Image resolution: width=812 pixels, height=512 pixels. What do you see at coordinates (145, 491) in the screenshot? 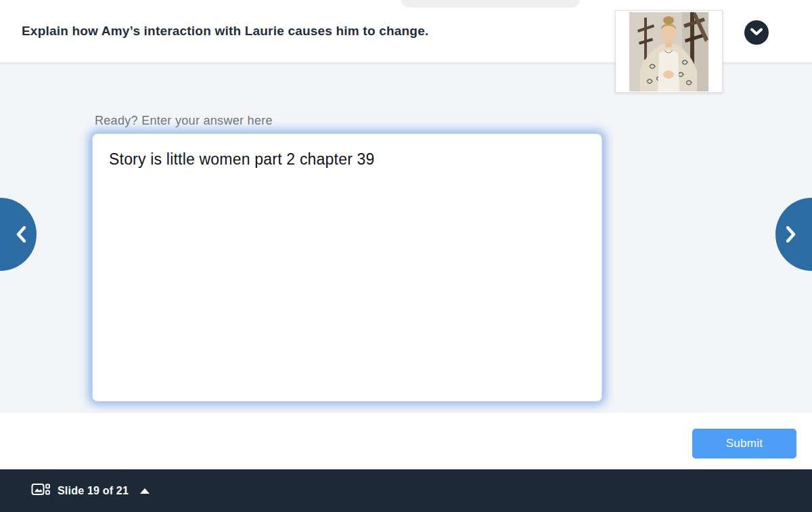
I see `triangle-up-icon` at bounding box center [145, 491].